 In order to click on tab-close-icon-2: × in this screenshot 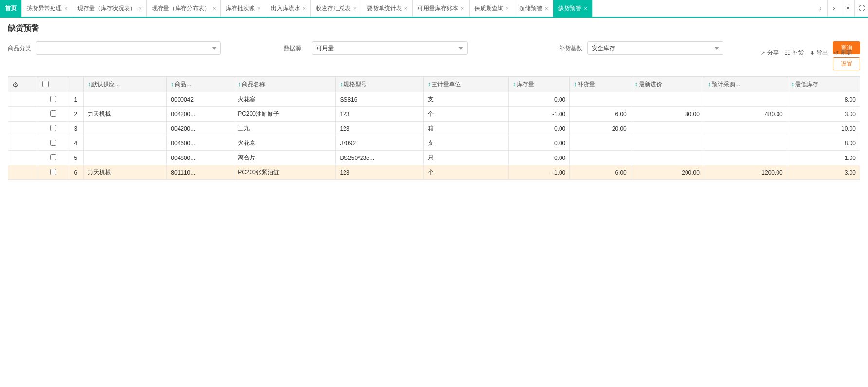, I will do `click(140, 8)`.